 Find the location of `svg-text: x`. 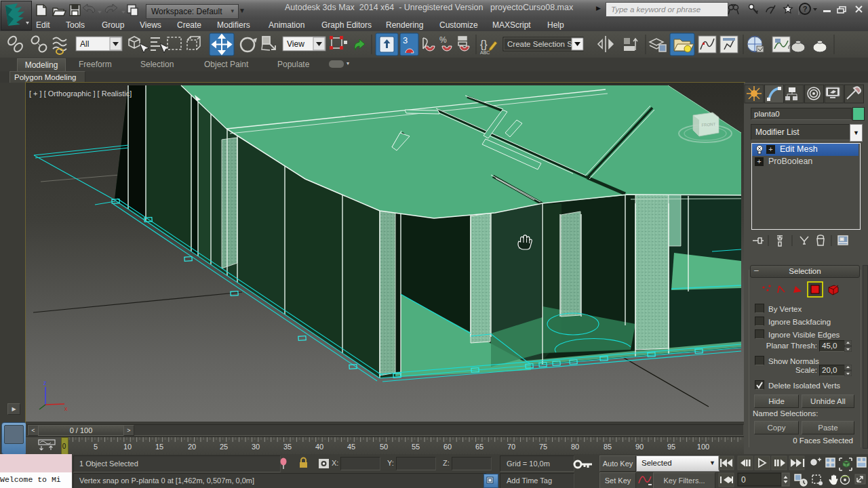

svg-text: x is located at coordinates (66, 409).